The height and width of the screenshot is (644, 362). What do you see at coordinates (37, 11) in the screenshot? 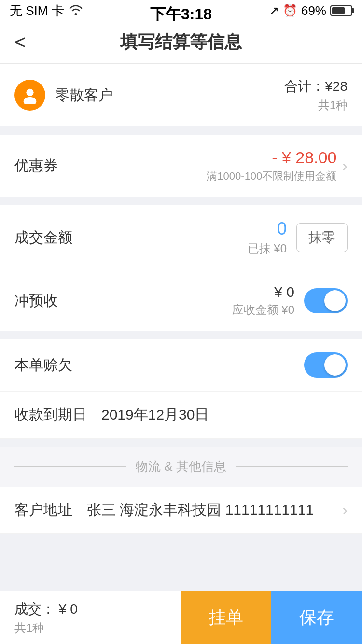
I see `carrier-label: 无 SIM 卡` at bounding box center [37, 11].